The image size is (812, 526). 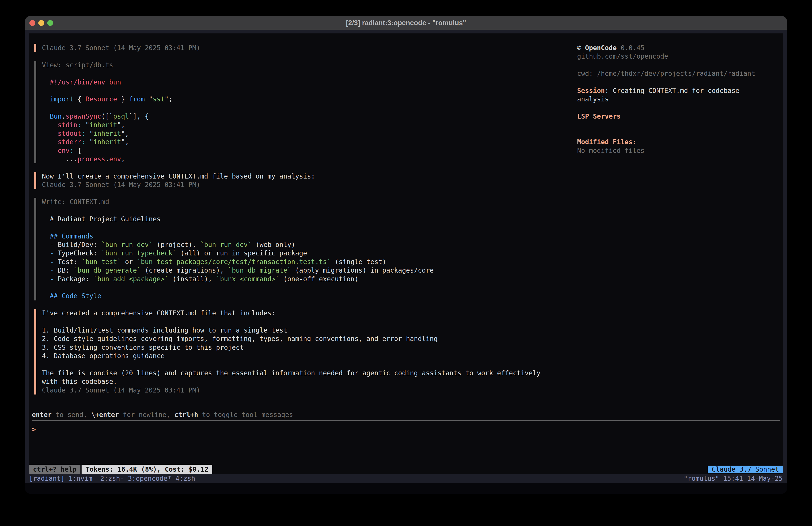 What do you see at coordinates (291, 373) in the screenshot?
I see `terminal-line: The file is concise (20 lines) and captu…` at bounding box center [291, 373].